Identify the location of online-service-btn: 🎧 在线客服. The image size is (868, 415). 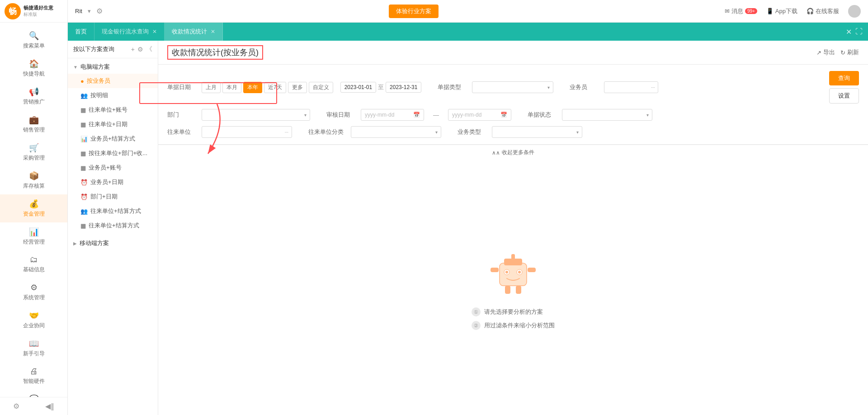
(823, 11).